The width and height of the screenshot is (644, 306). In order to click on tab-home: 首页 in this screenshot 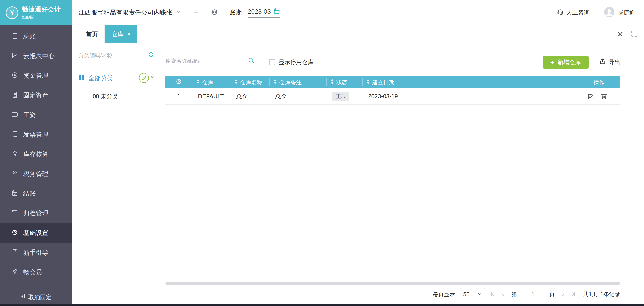, I will do `click(92, 34)`.